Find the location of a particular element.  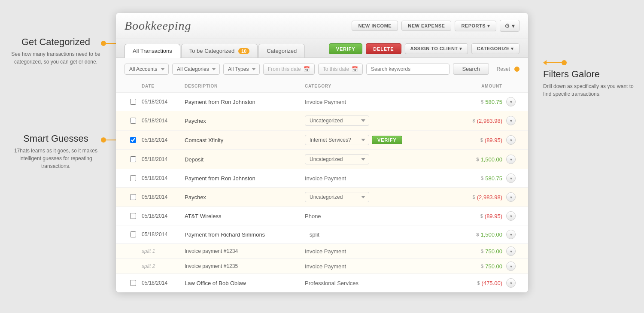

row6-action-btn: ▾ is located at coordinates (511, 197).